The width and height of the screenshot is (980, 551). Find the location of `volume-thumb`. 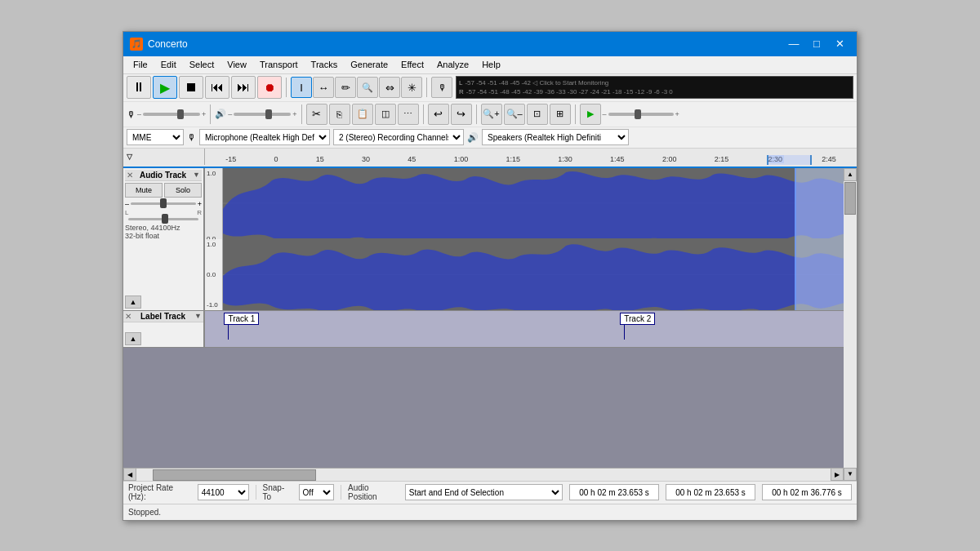

volume-thumb is located at coordinates (163, 203).